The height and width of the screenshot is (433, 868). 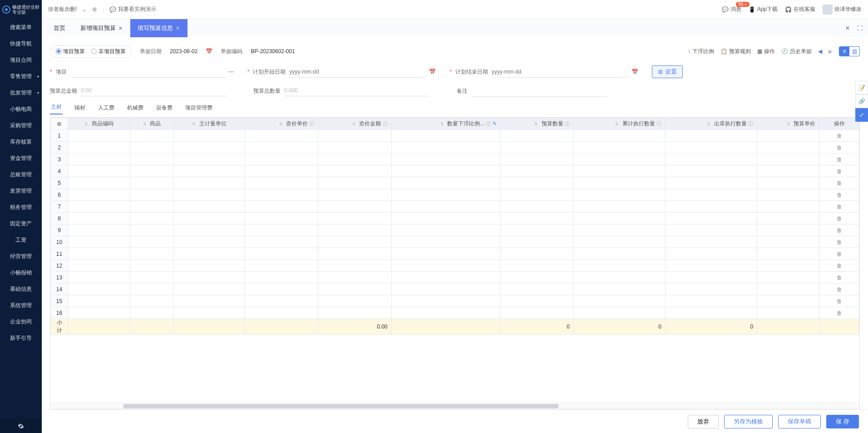 I want to click on col-header-3: ⇅ 造价单价 ⓘ, so click(x=281, y=124).